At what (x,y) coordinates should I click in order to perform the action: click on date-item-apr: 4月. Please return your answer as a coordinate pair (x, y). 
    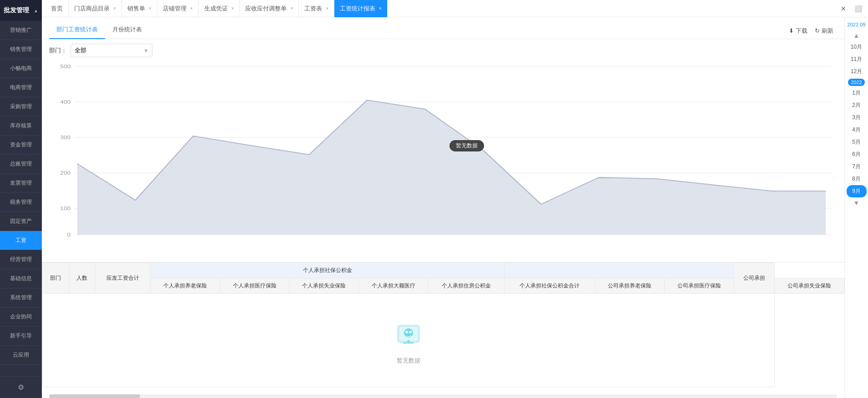
    Looking at the image, I should click on (857, 130).